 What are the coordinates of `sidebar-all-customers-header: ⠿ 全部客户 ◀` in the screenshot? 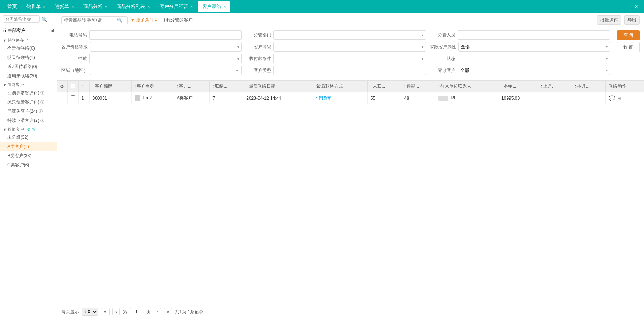 It's located at (28, 31).